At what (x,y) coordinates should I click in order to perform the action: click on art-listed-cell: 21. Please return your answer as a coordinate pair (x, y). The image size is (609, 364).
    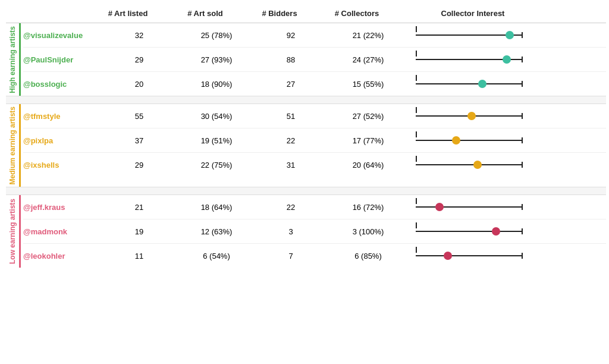
    Looking at the image, I should click on (139, 207).